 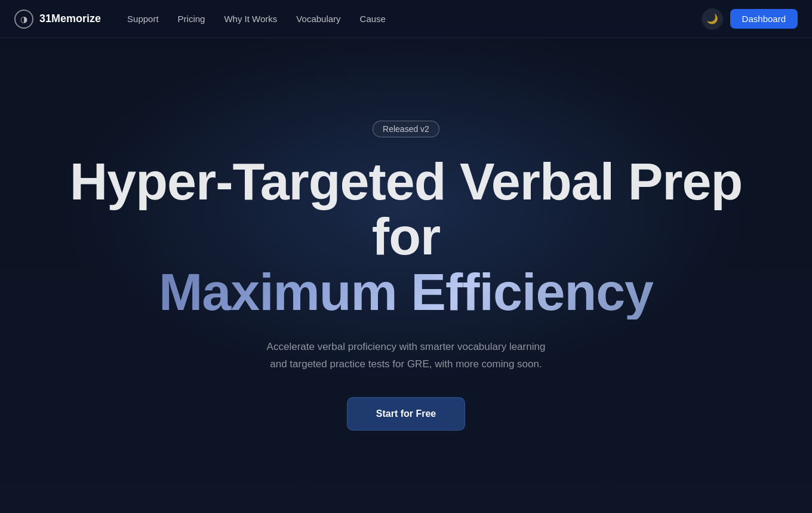 I want to click on theme-toggle-button: 🌙, so click(x=712, y=19).